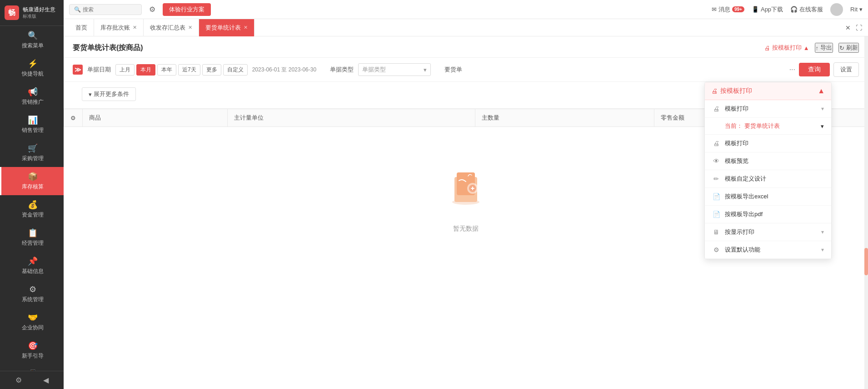  What do you see at coordinates (32, 181) in the screenshot?
I see `sidebar-item-inventory: 📦 库存核算` at bounding box center [32, 181].